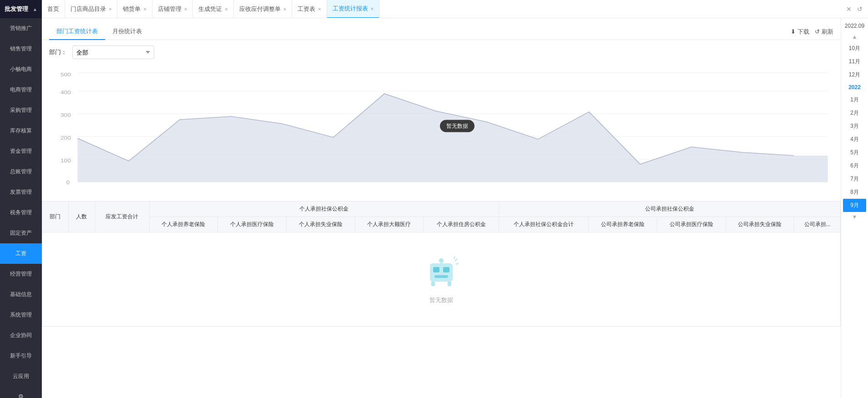 Image resolution: width=868 pixels, height=398 pixels. I want to click on sidebar-item-assets: 固定资产, so click(21, 233).